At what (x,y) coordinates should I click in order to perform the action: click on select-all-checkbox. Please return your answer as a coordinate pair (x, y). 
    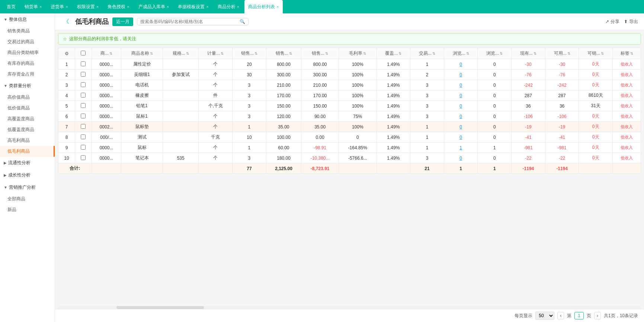
    Looking at the image, I should click on (83, 53).